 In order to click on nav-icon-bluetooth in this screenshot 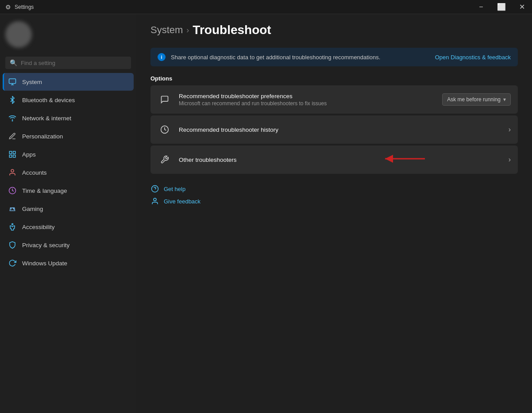, I will do `click(12, 100)`.